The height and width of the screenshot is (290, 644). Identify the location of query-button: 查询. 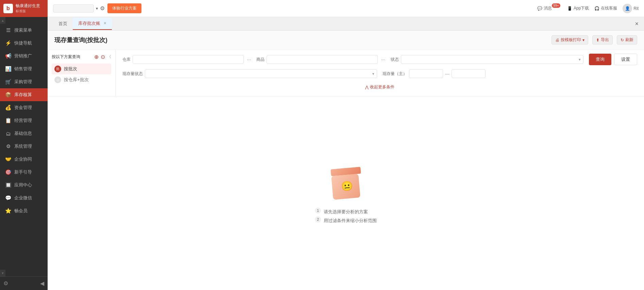
(600, 59).